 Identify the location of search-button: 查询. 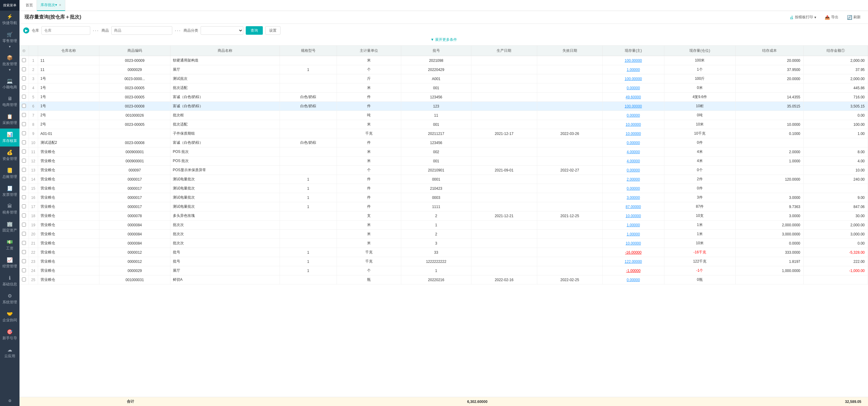
(254, 30).